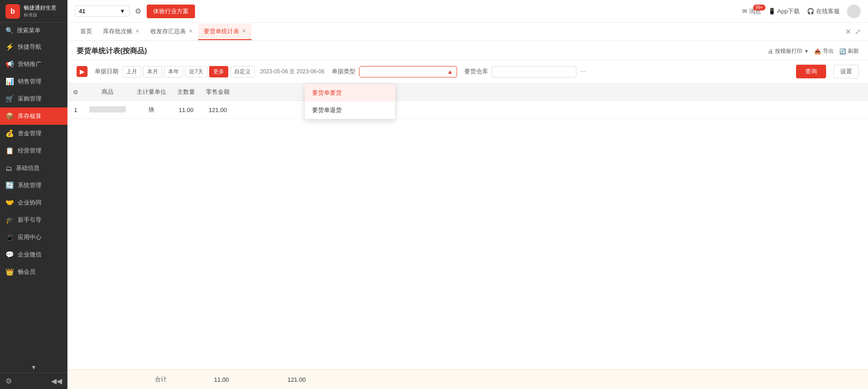  Describe the element at coordinates (171, 11) in the screenshot. I see `industry-btn: 体验行业方案` at that location.